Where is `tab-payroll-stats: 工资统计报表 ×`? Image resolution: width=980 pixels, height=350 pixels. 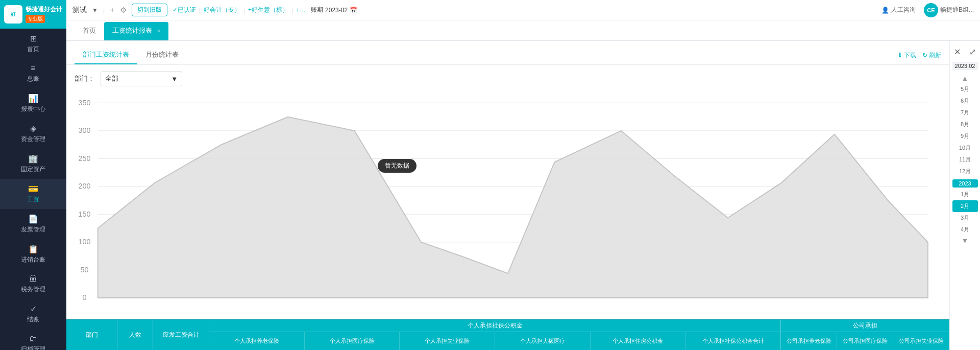 tab-payroll-stats: 工资统计报表 × is located at coordinates (136, 31).